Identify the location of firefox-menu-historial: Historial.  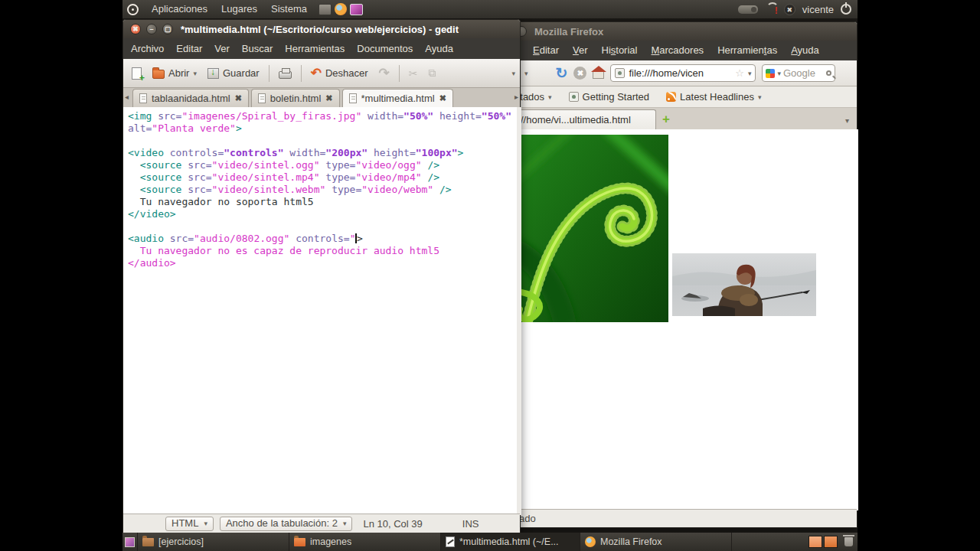
(620, 51).